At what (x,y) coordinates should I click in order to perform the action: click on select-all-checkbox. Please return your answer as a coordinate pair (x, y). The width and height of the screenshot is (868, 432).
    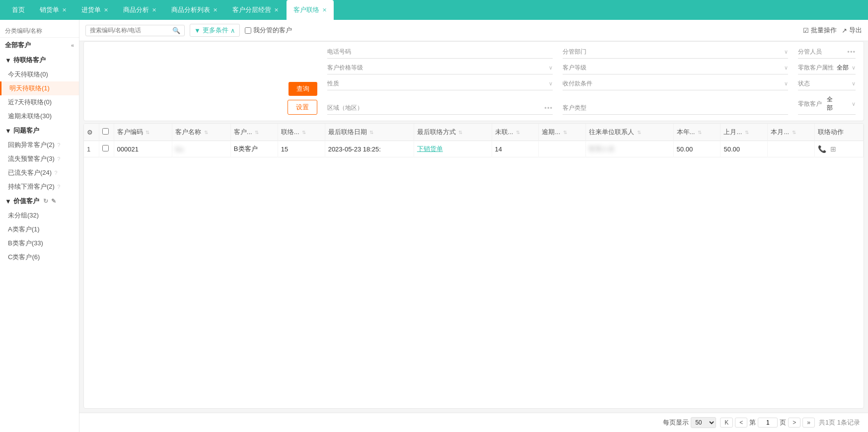
    Looking at the image, I should click on (105, 131).